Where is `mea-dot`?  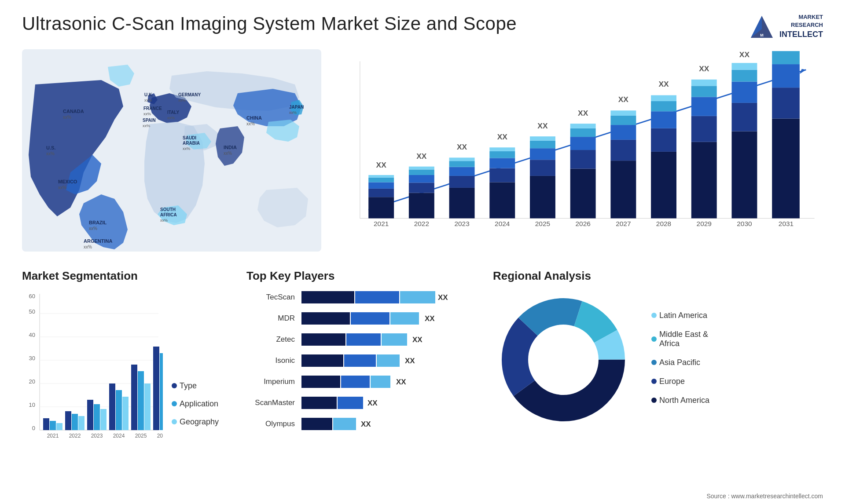 mea-dot is located at coordinates (654, 339).